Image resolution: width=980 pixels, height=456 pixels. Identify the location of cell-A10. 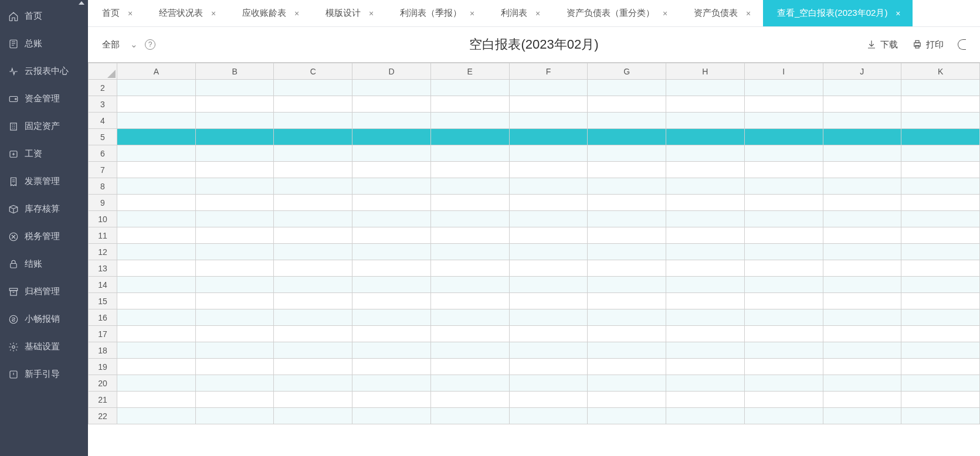
(157, 219).